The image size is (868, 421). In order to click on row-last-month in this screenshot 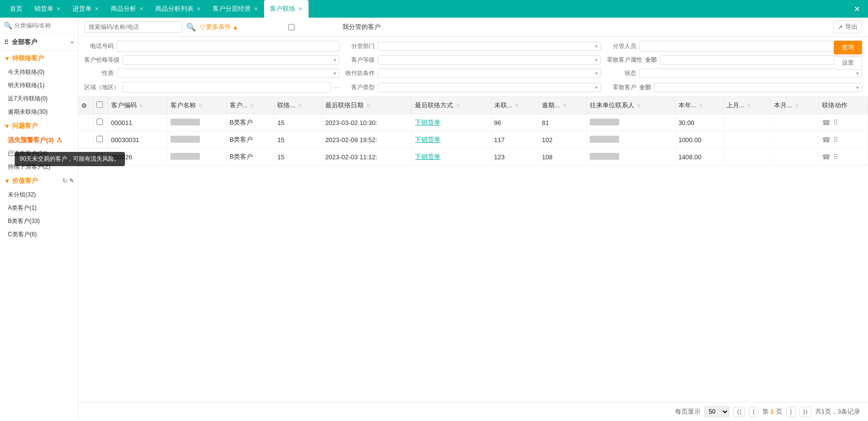, I will do `click(747, 123)`.